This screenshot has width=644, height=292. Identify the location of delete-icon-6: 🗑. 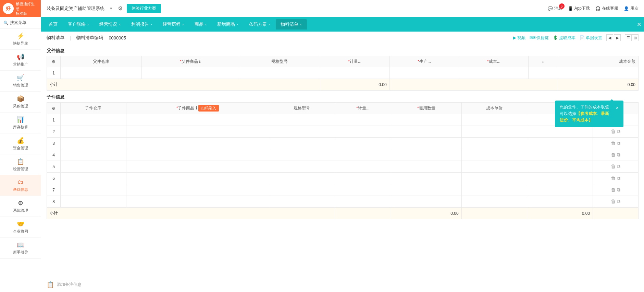
(613, 178).